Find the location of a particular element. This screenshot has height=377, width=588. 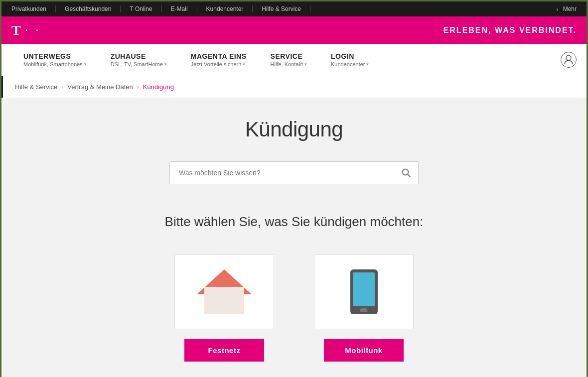

nav-item-service: SERVICE Hilfe, Kontakt ▾ is located at coordinates (289, 60).